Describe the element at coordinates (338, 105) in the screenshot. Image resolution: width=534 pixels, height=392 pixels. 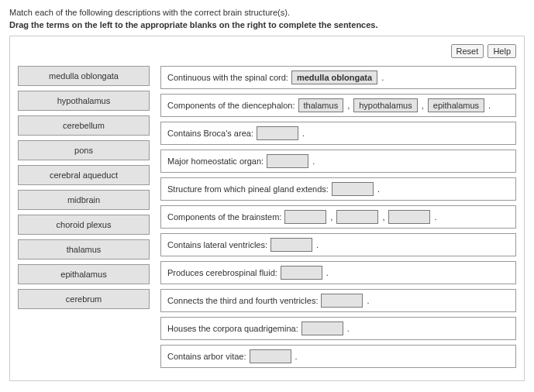
I see `sentence-2: Components of the diencephalon: thalamus…` at that location.